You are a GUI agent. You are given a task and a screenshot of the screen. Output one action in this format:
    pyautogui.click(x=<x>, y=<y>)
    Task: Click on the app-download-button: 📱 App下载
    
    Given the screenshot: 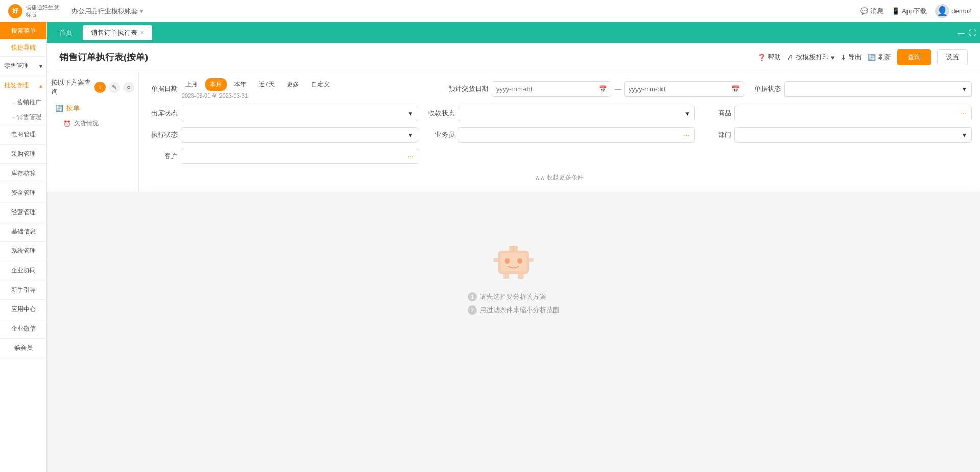 What is the action you would take?
    pyautogui.click(x=910, y=11)
    